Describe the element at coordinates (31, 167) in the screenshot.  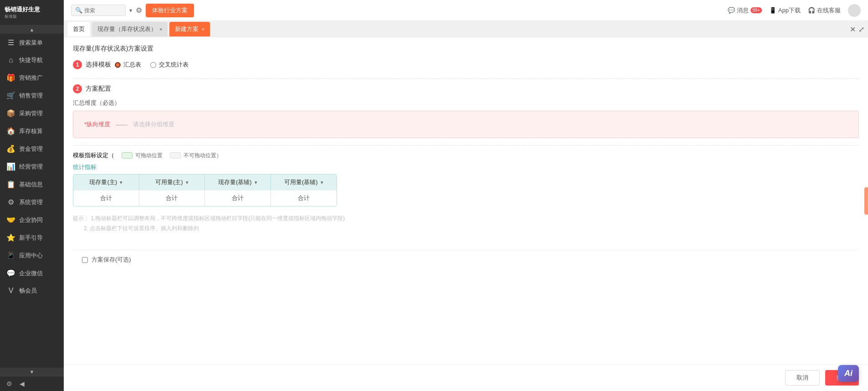
I see `sidebar-item-label: 经营管理` at that location.